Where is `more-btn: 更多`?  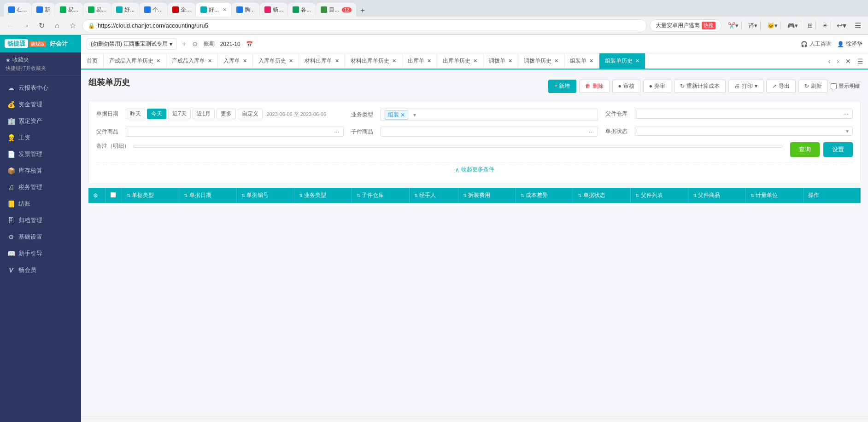
more-btn: 更多 is located at coordinates (226, 114).